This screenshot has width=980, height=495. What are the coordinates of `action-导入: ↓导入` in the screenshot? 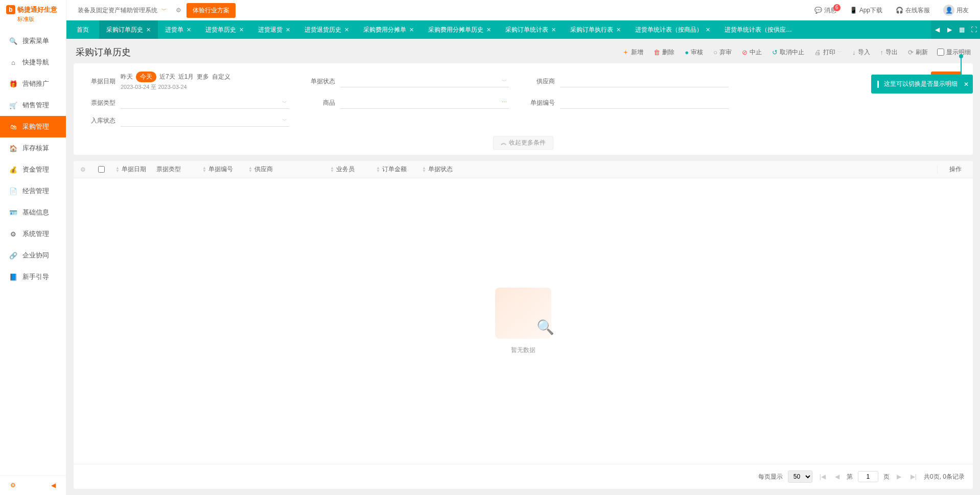 It's located at (861, 52).